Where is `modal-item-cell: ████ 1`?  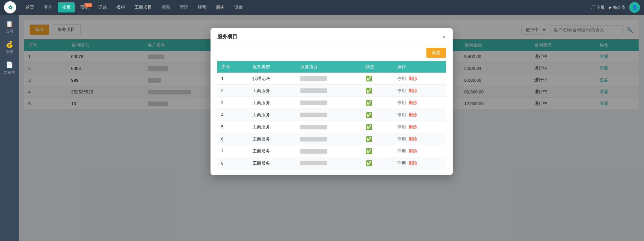
modal-item-cell: ████ 1 is located at coordinates (329, 79).